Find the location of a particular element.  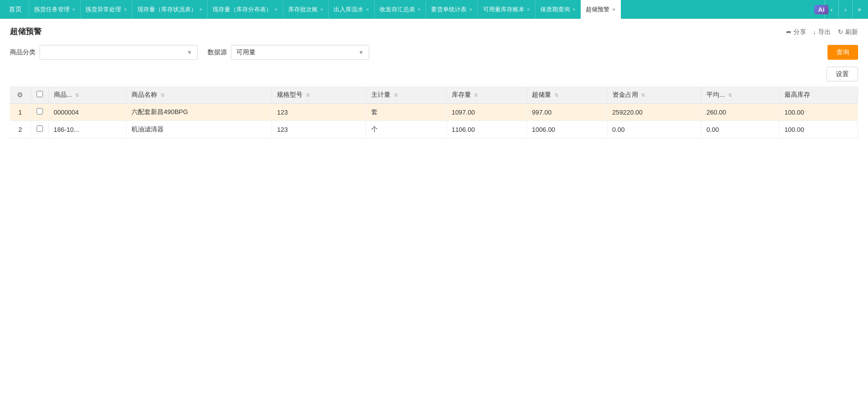

row-stock: 1097.00 is located at coordinates (486, 113).